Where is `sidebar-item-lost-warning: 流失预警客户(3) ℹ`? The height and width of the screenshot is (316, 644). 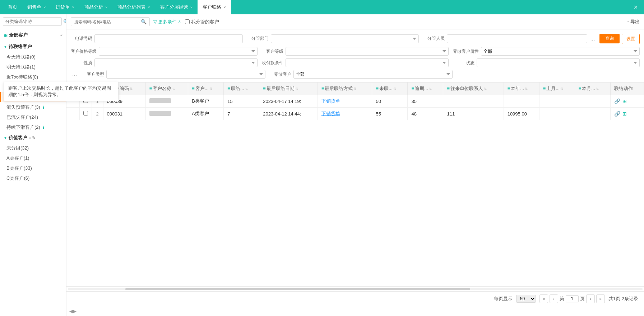
sidebar-item-lost-warning: 流失预警客户(3) ℹ is located at coordinates (33, 107).